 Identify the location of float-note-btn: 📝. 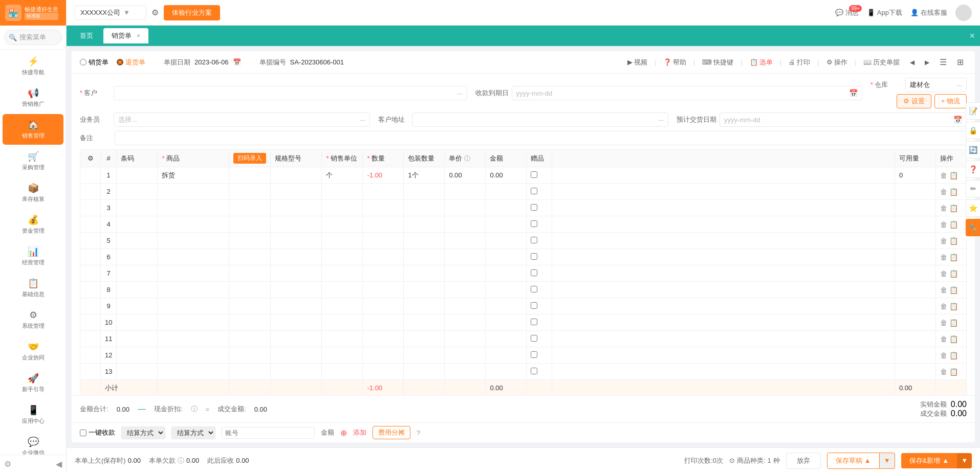
(973, 111).